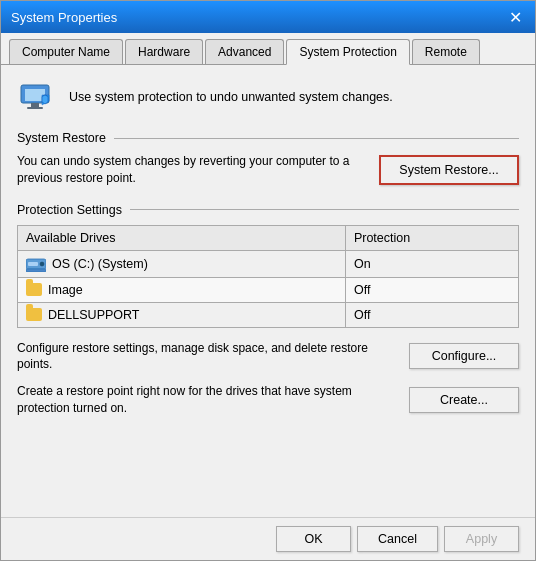 The image size is (536, 561). What do you see at coordinates (348, 52) in the screenshot?
I see `tab-system-protection: System Protection` at bounding box center [348, 52].